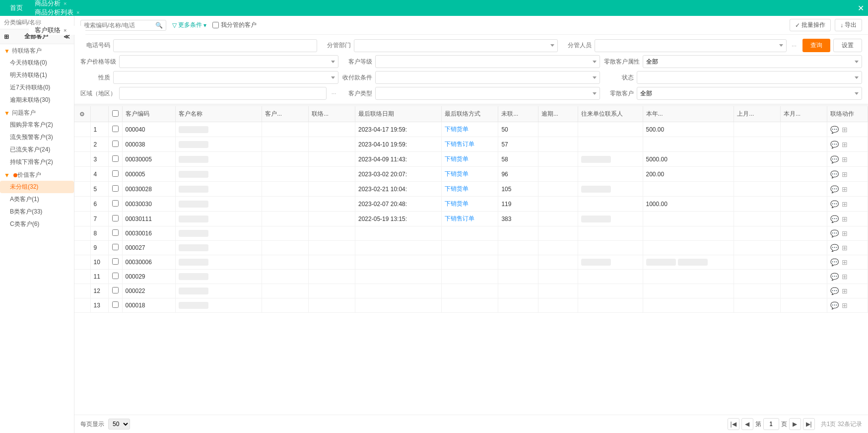 This screenshot has height=433, width=868. Describe the element at coordinates (57, 12) in the screenshot. I see `nav-tab-商品分析列表: 商品分析列表×` at that location.